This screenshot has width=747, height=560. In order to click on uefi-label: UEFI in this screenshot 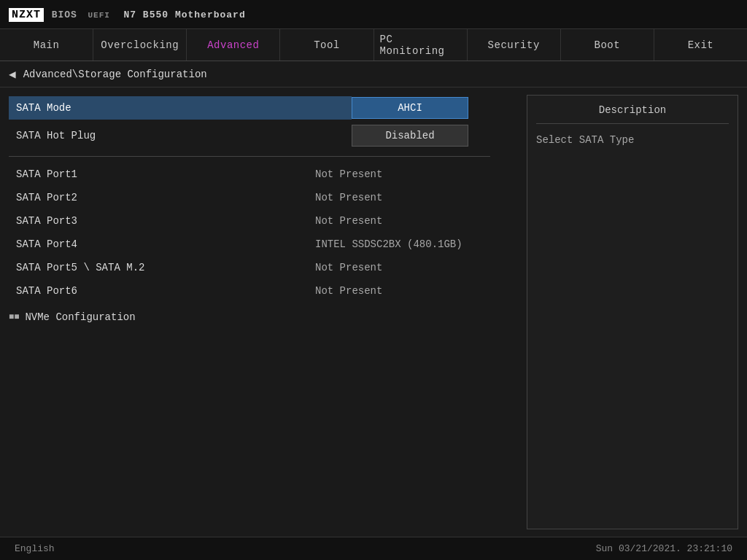, I will do `click(98, 15)`.